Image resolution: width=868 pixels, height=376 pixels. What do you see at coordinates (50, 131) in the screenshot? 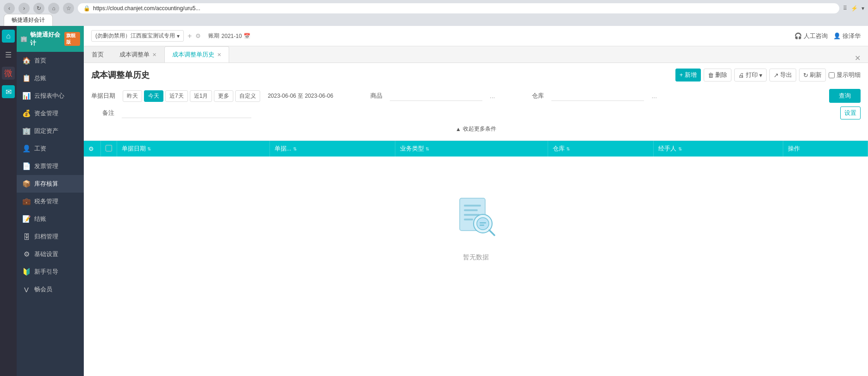
I see `sidebar-item-assets: 🏢 固定资产` at bounding box center [50, 131].